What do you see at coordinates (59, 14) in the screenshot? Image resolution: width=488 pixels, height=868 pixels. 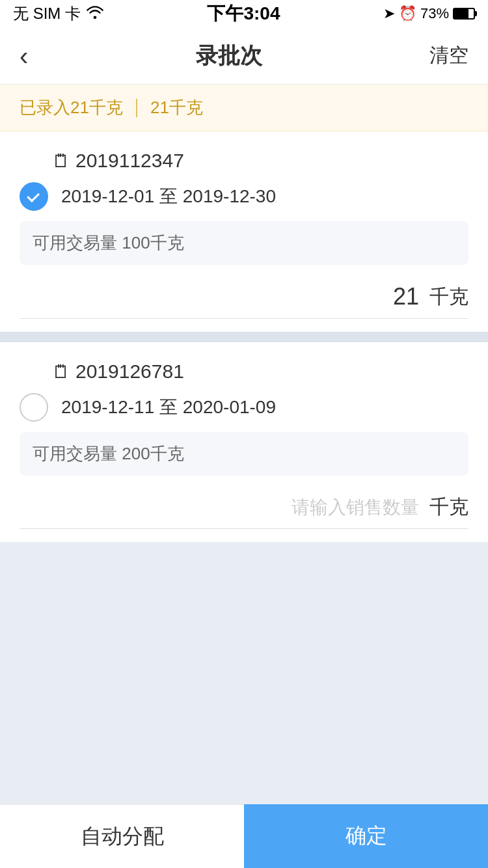 I see `status-left: 无 SIM 卡` at bounding box center [59, 14].